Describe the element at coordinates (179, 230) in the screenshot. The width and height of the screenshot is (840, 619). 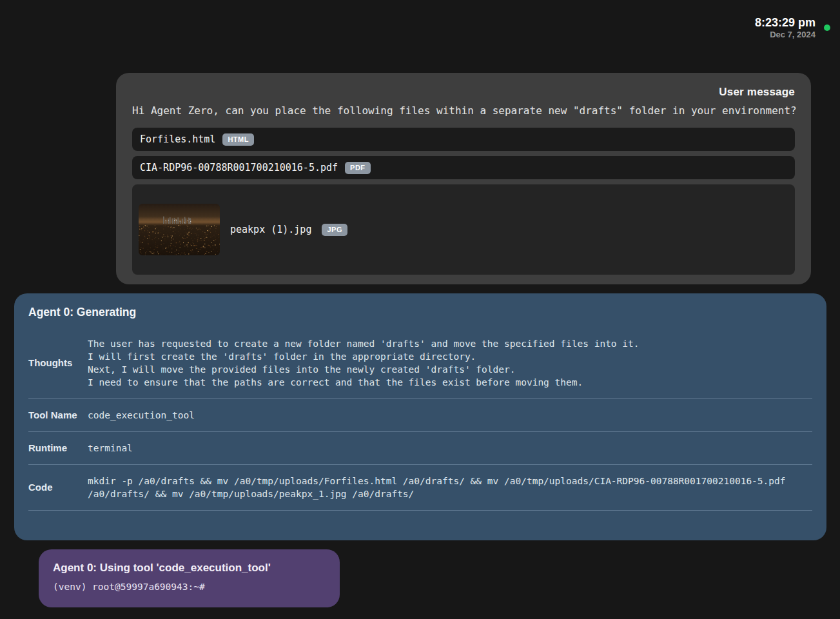
I see `attachment-thumbnail` at that location.